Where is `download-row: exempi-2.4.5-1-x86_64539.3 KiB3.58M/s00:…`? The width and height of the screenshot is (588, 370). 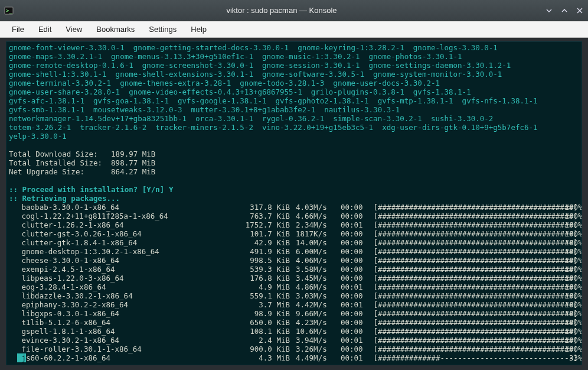
download-row: exempi-2.4.5-1-x86_64539.3 KiB3.58M/s00:… is located at coordinates (294, 270).